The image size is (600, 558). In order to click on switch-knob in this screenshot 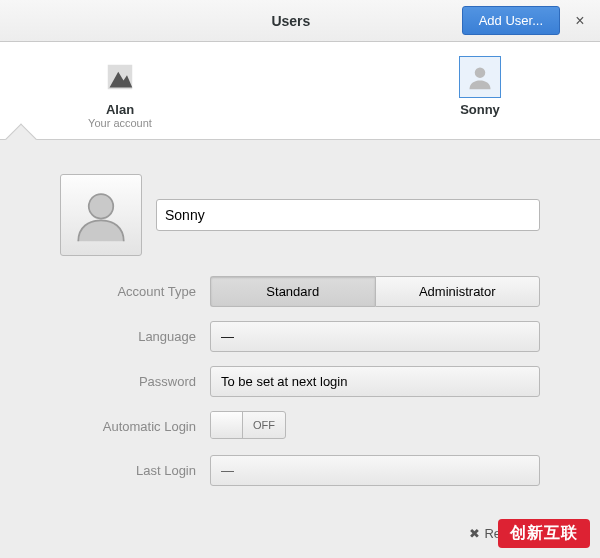, I will do `click(227, 425)`.